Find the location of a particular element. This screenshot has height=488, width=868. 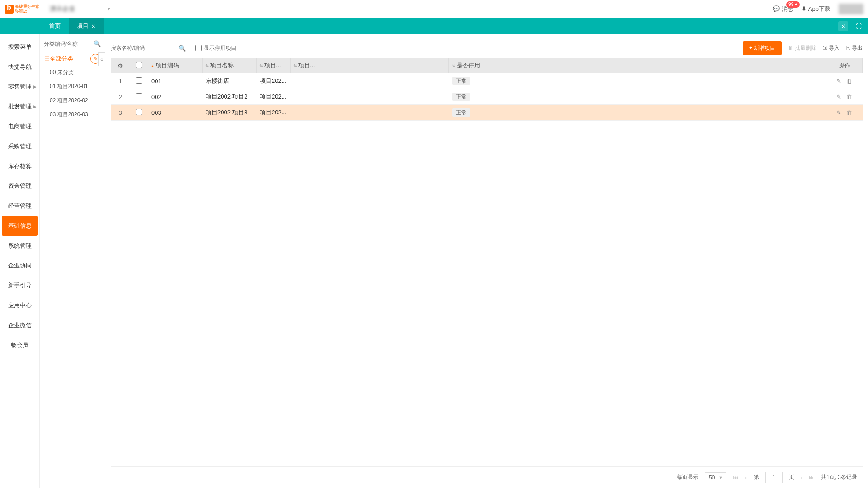

first-page-button: ⏮ is located at coordinates (736, 477).